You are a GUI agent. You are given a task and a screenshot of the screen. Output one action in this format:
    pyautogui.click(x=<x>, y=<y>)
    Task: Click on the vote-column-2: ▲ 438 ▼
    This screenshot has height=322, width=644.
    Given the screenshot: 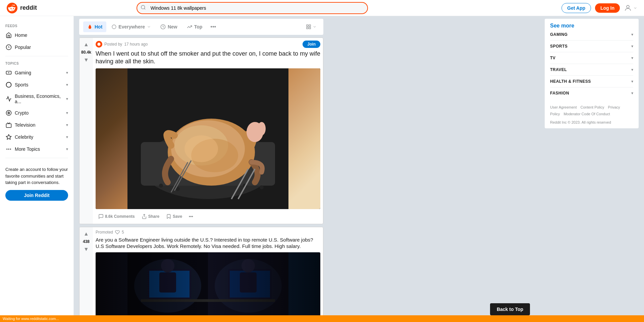 What is the action you would take?
    pyautogui.click(x=86, y=275)
    